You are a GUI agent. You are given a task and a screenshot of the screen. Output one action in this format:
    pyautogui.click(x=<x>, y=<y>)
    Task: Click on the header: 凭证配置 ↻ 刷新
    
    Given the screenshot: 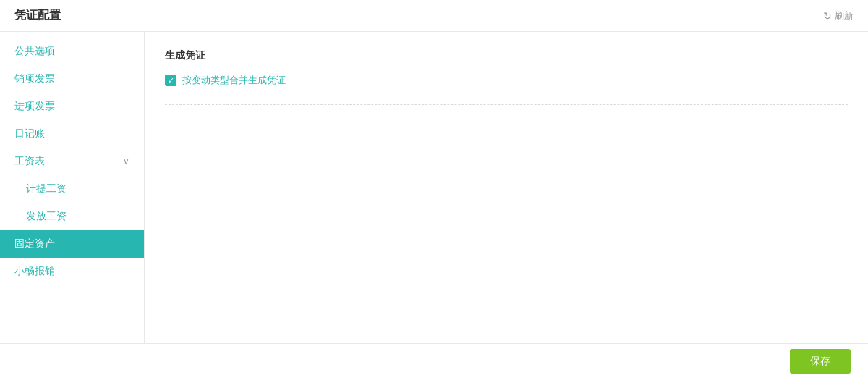 What is the action you would take?
    pyautogui.click(x=434, y=16)
    